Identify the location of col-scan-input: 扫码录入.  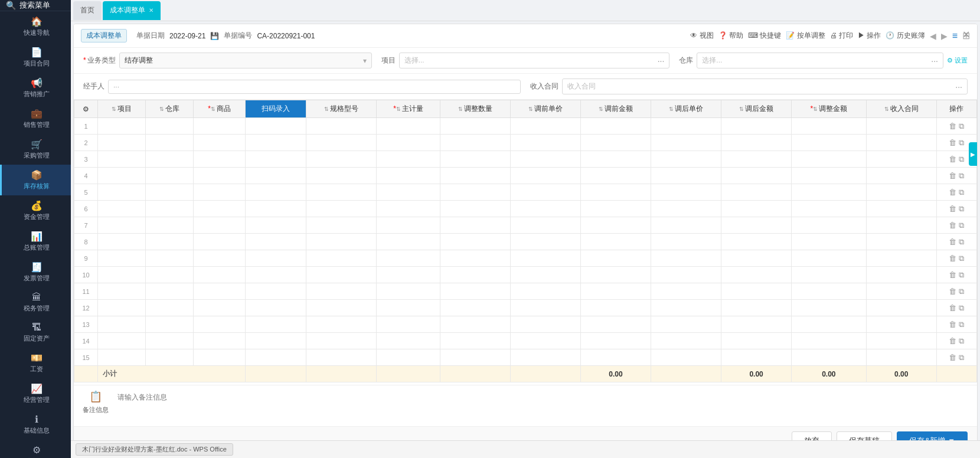
(276, 109).